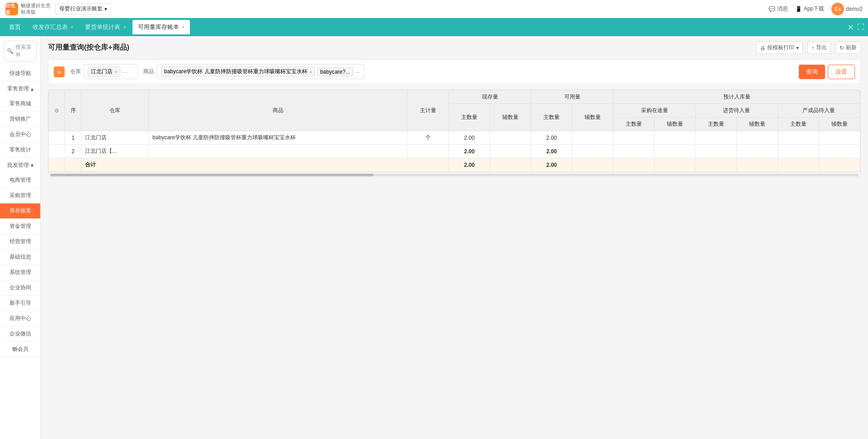 This screenshot has width=868, height=439. I want to click on col-avail-main-header: 主数量, so click(552, 118).